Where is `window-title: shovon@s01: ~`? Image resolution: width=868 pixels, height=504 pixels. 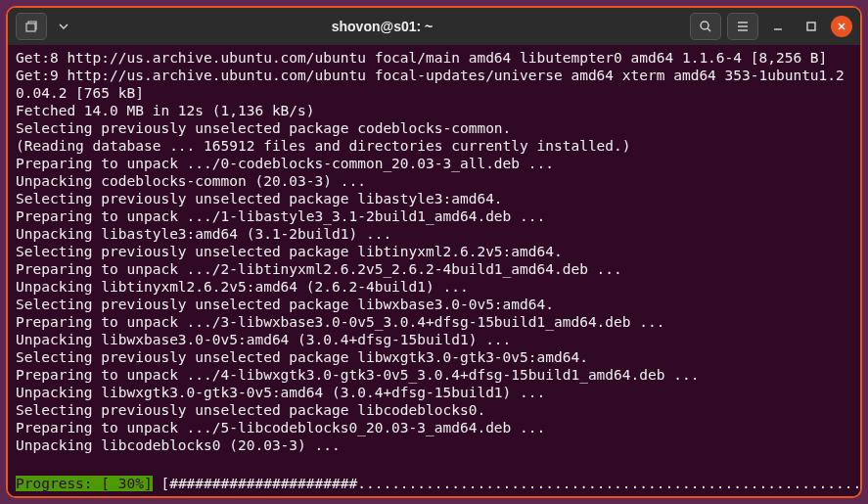 window-title: shovon@s01: ~ is located at coordinates (382, 26).